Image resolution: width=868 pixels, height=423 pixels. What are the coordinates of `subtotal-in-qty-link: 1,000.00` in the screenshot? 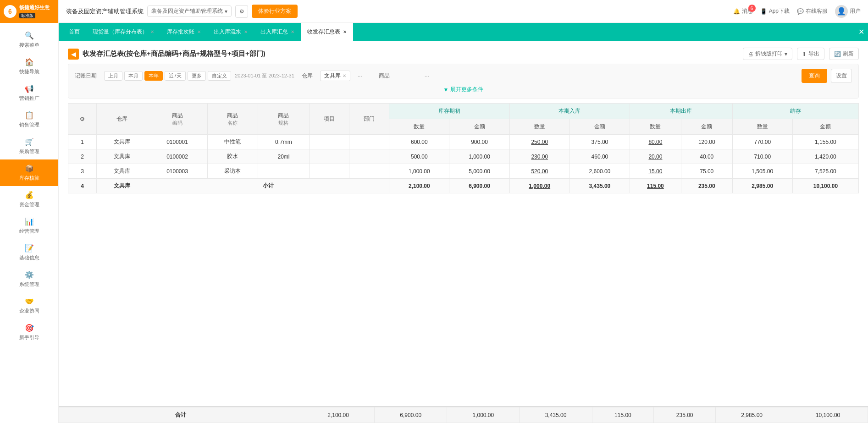 It's located at (539, 186).